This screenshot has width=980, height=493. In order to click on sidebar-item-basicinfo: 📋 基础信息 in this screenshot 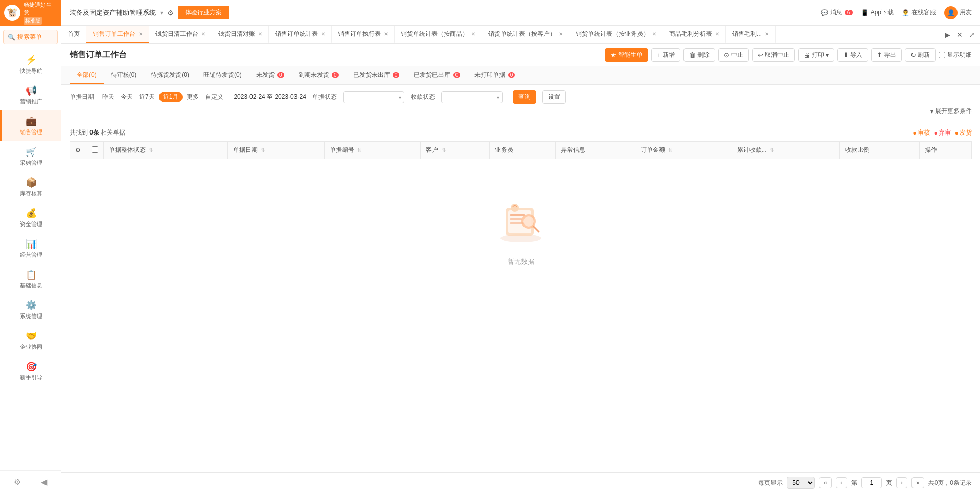, I will do `click(31, 279)`.